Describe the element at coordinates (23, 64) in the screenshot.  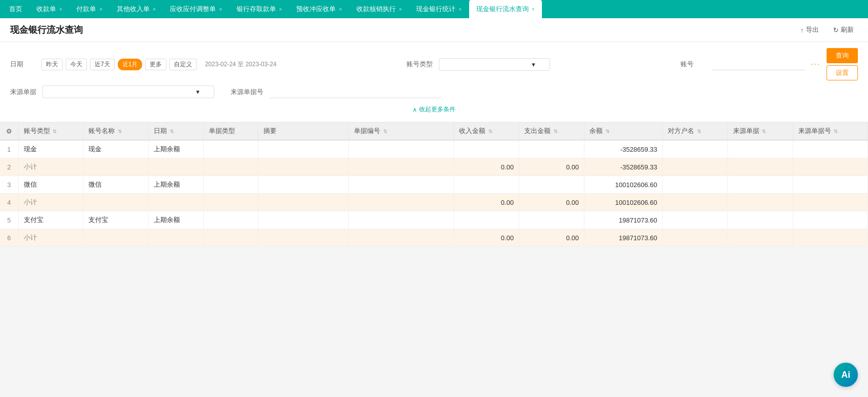
I see `date-filter-label: 日期` at that location.